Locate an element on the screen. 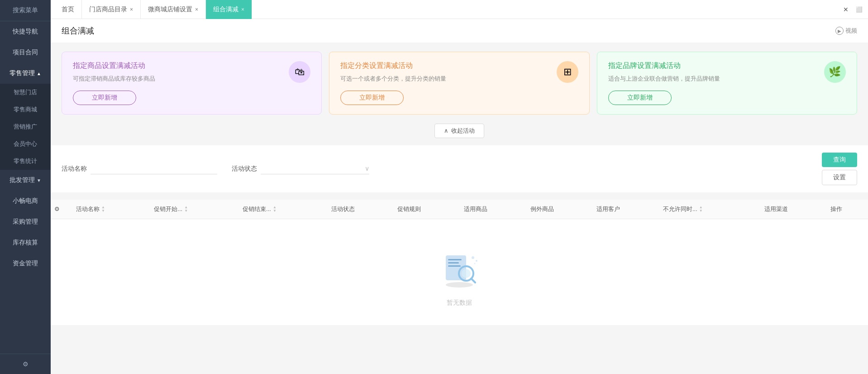 Image resolution: width=868 pixels, height=374 pixels. th-activity-name: 活动名称▲▼ is located at coordinates (111, 209).